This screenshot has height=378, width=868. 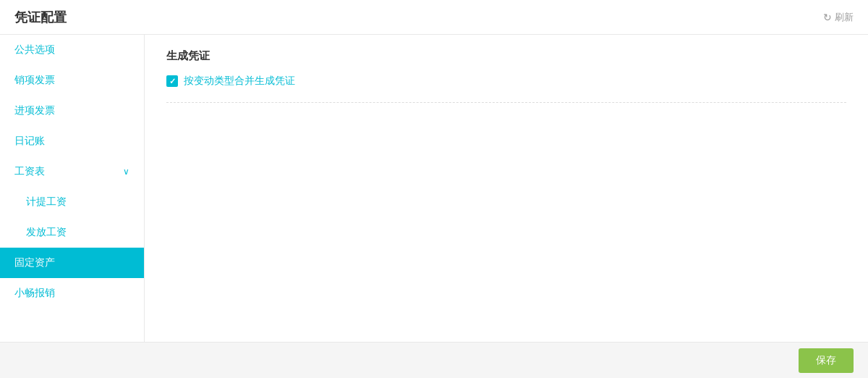 What do you see at coordinates (35, 111) in the screenshot?
I see `sidebar-item-label: 进项发票` at bounding box center [35, 111].